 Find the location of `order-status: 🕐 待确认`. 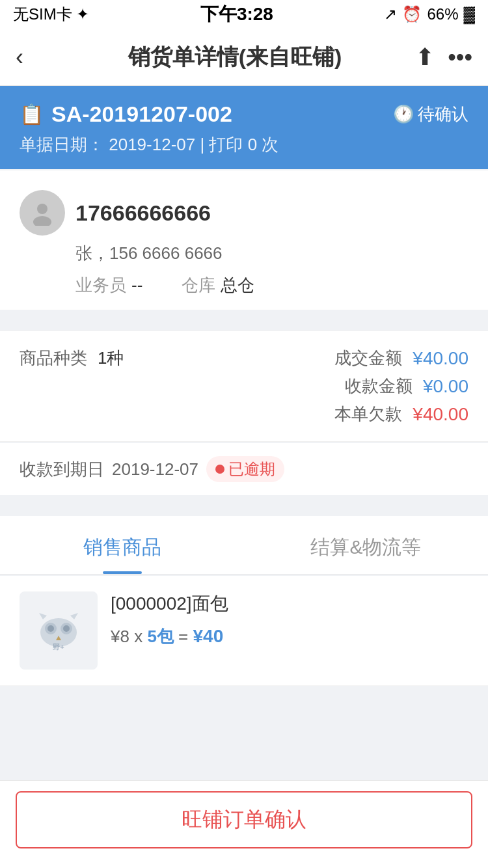

order-status: 🕐 待确认 is located at coordinates (431, 115).